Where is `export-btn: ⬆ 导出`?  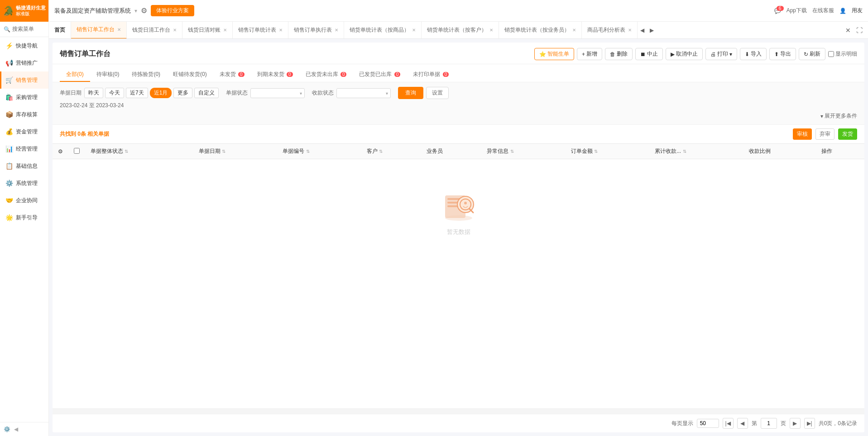
export-btn: ⬆ 导出 is located at coordinates (782, 54).